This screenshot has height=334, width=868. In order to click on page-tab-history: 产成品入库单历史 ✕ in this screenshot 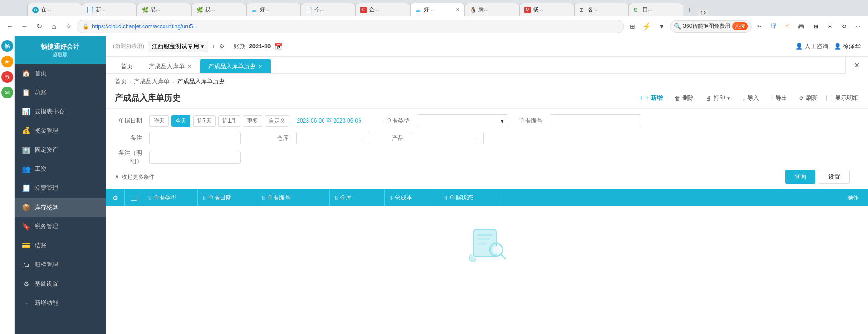, I will do `click(236, 66)`.